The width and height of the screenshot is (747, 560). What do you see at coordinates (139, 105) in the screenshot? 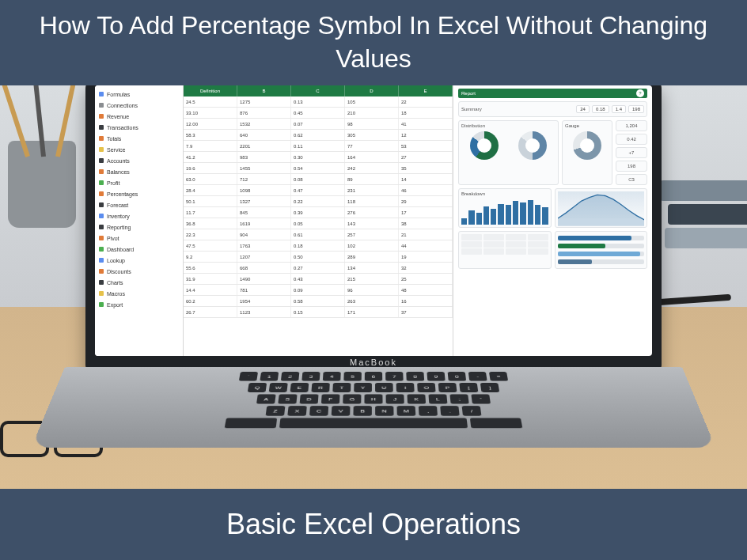
I see `sidebar-item: Connections` at bounding box center [139, 105].